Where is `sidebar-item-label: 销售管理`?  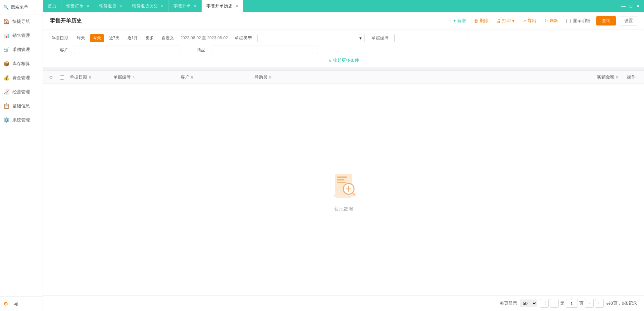 sidebar-item-label: 销售管理 is located at coordinates (21, 36).